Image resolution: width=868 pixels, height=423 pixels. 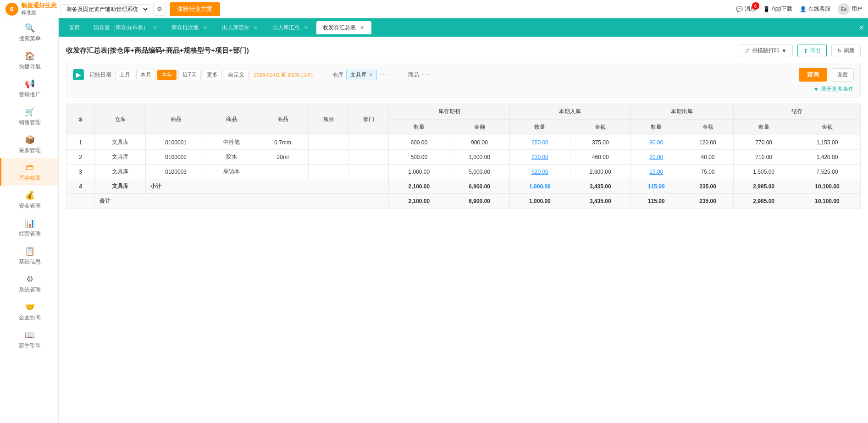 What do you see at coordinates (846, 50) in the screenshot?
I see `refresh-button: ↻ 刷新` at bounding box center [846, 50].